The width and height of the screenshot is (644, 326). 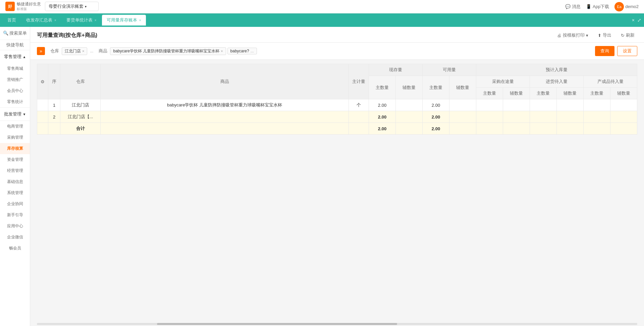 What do you see at coordinates (337, 51) in the screenshot?
I see `filter-bar: » 仓库 江北门店 × ... 商品 babycare学饮杯 儿童防摔防撞吸管杯…` at bounding box center [337, 51].